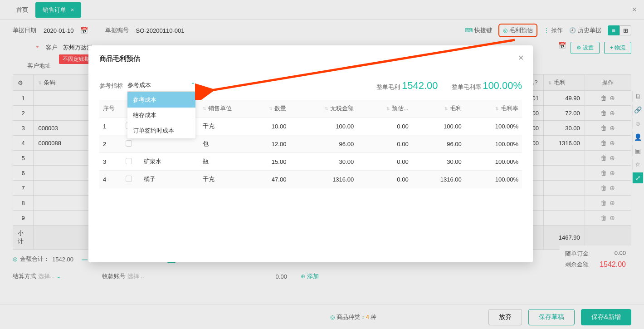 Image resolution: width=644 pixels, height=329 pixels. Describe the element at coordinates (161, 115) in the screenshot. I see `cost-basis-dropdown: 参考成本 结存成本 订单签约时成本` at that location.